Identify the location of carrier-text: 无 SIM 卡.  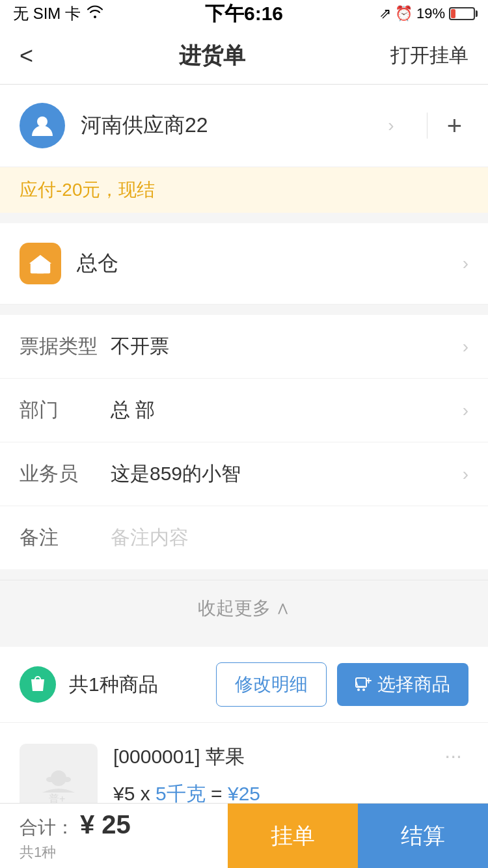
(47, 14).